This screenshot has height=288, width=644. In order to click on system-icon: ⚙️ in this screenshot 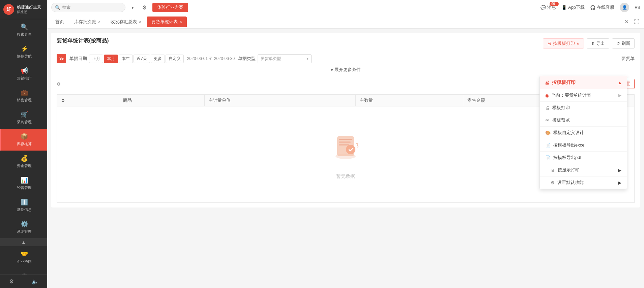, I will do `click(24, 224)`.